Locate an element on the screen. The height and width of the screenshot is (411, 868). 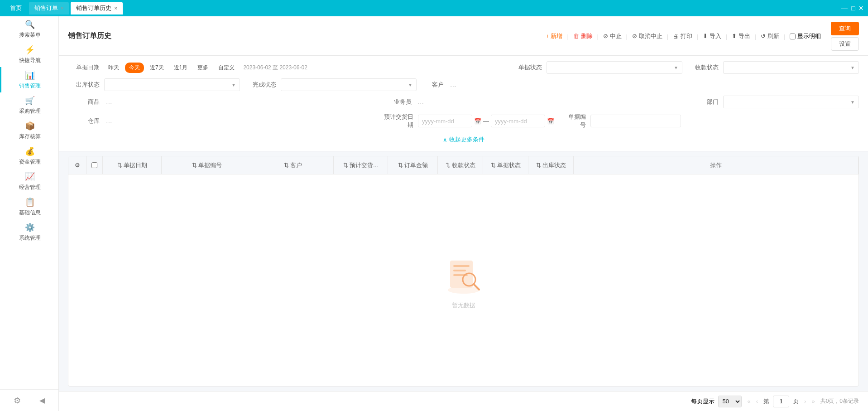
th-amount: ⇅ 订单金额 is located at coordinates (413, 165).